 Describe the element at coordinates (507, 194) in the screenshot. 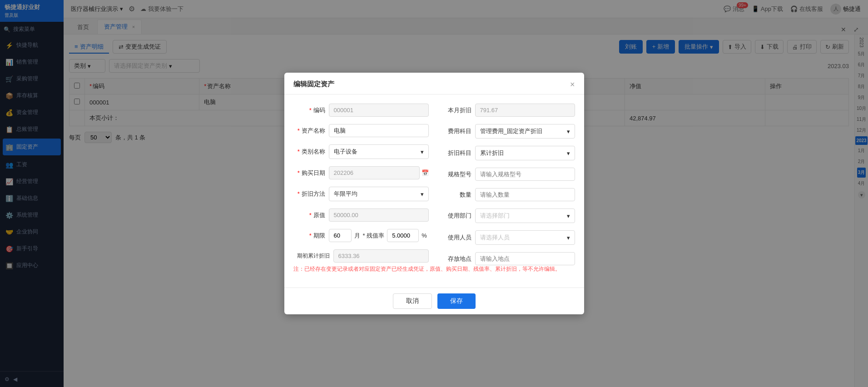

I see `field-quantity: 数量` at that location.